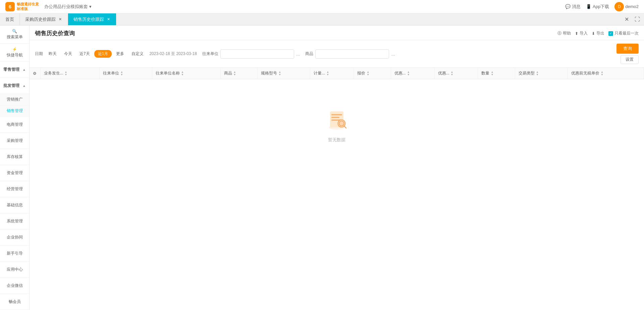 The image size is (644, 310). Describe the element at coordinates (15, 254) in the screenshot. I see `sidebar-item-guide: 新手引导` at that location.